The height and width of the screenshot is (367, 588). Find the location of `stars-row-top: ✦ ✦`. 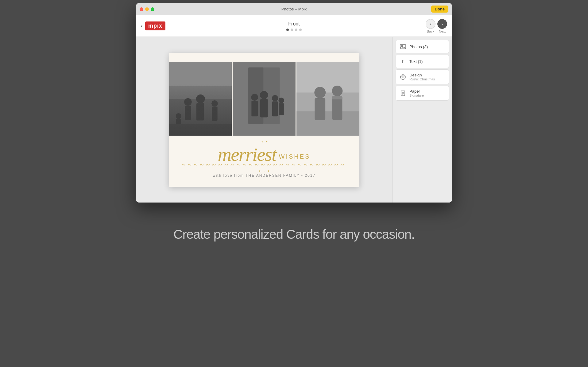

stars-row-top: ✦ ✦ is located at coordinates (264, 142).